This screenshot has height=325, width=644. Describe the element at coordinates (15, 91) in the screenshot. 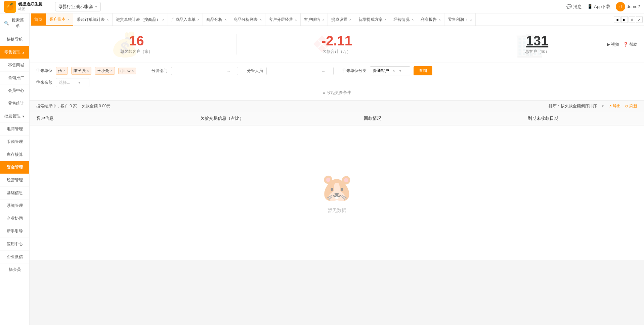

I see `sidebar-item-member: 会员中心` at that location.